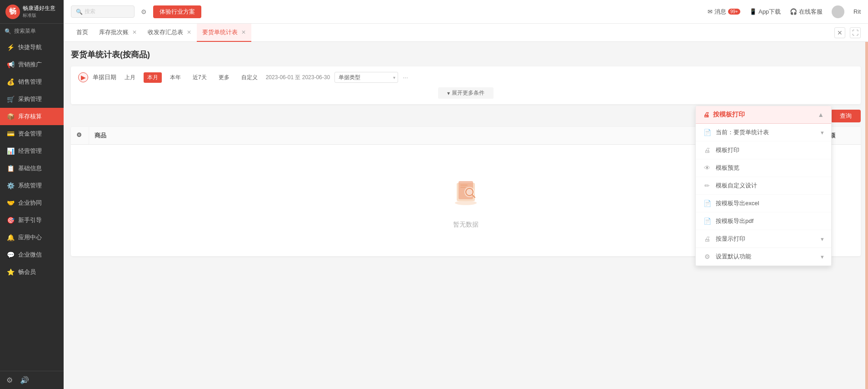 The height and width of the screenshot is (389, 868). Describe the element at coordinates (90, 12) in the screenshot. I see `search-placeholder: 搜索` at that location.